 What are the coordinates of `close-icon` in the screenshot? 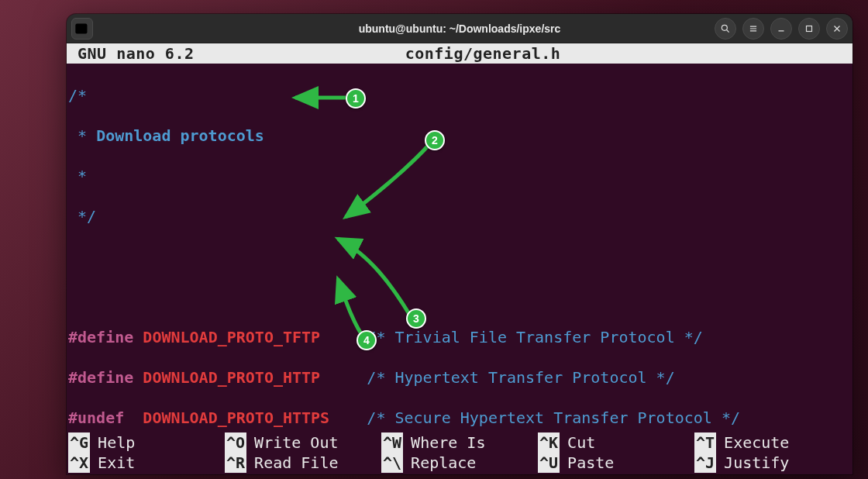 It's located at (837, 29).